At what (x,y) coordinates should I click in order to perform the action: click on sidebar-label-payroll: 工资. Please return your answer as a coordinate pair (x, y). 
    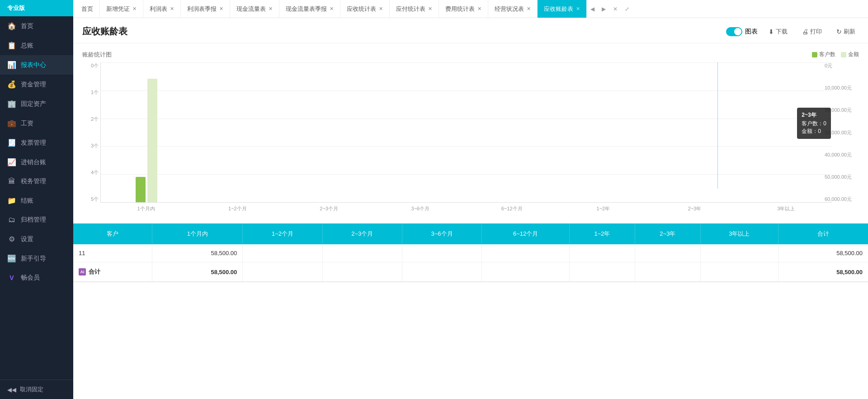
    Looking at the image, I should click on (27, 124).